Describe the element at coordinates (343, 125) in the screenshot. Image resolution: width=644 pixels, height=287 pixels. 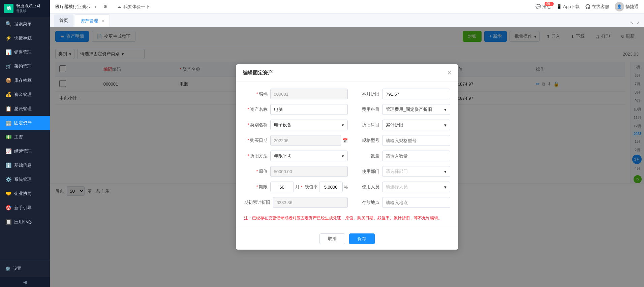
I see `category-chevron-icon: ▾` at that location.